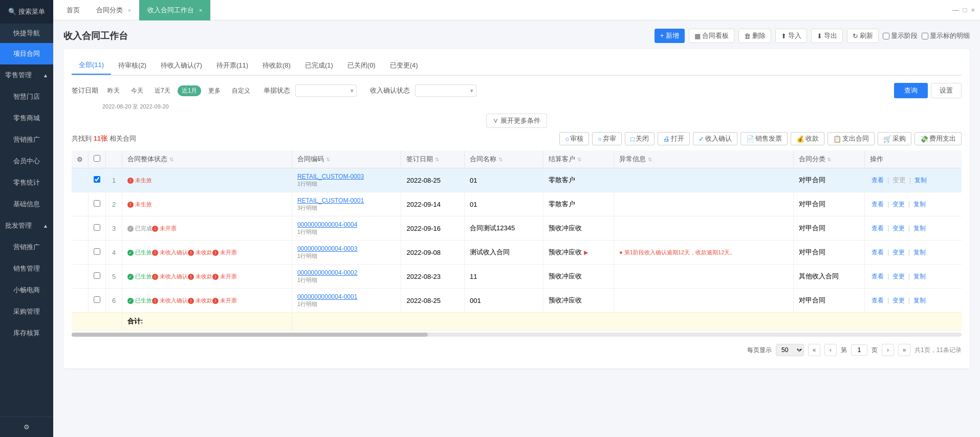 Image resolution: width=980 pixels, height=437 pixels. I want to click on tab-home: 首页, so click(73, 10).